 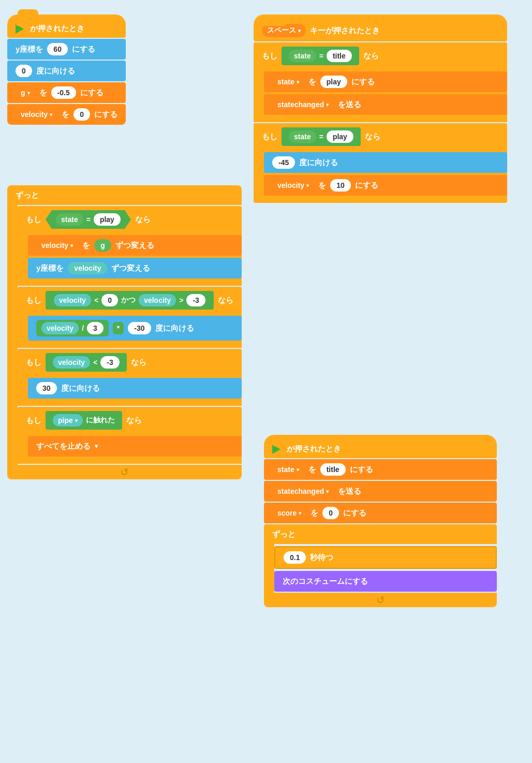 I want to click on forever-content: もし state = play なら velocit, so click(x=129, y=335).